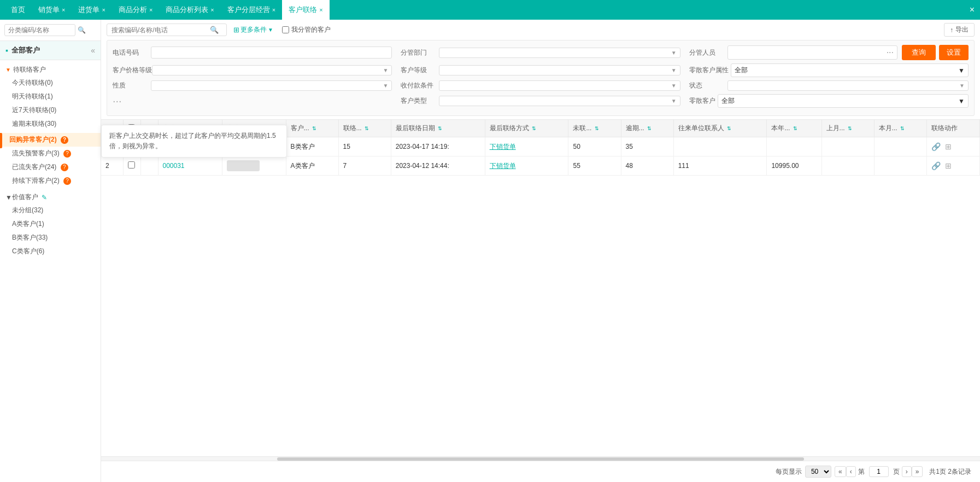 This screenshot has width=980, height=482. I want to click on sidebar-all-customers-header: ▪ 全部客户 «, so click(50, 50).